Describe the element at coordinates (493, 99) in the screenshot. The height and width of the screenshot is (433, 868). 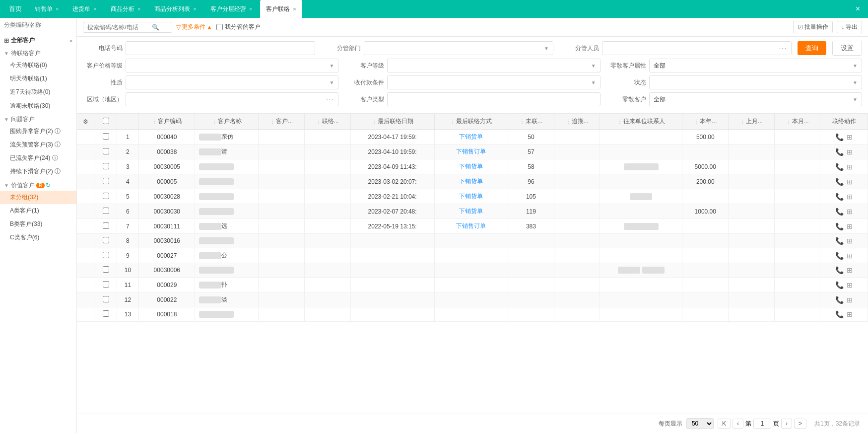
I see `filter-customer-type-input` at that location.